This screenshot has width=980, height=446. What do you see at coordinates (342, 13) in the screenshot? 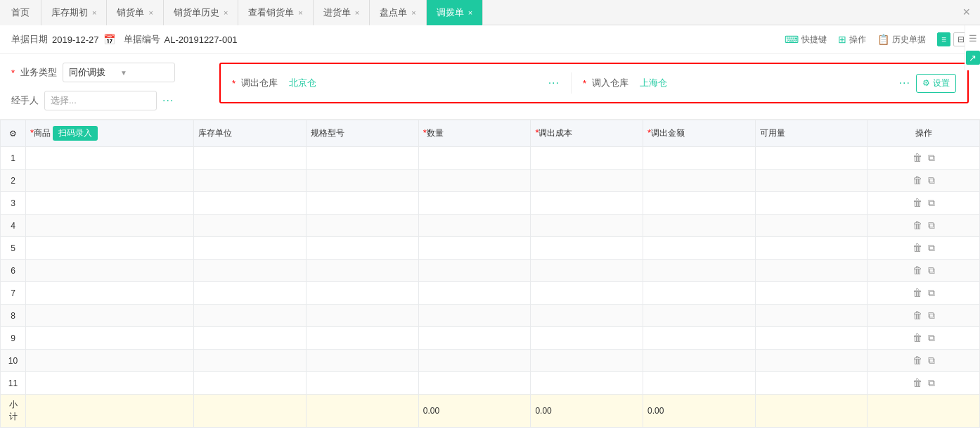
I see `tab-purchase: 进货单 ×` at bounding box center [342, 13].